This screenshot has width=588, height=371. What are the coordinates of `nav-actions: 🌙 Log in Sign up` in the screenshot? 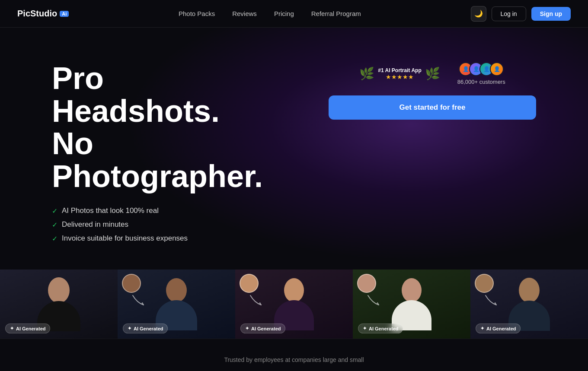 It's located at (521, 14).